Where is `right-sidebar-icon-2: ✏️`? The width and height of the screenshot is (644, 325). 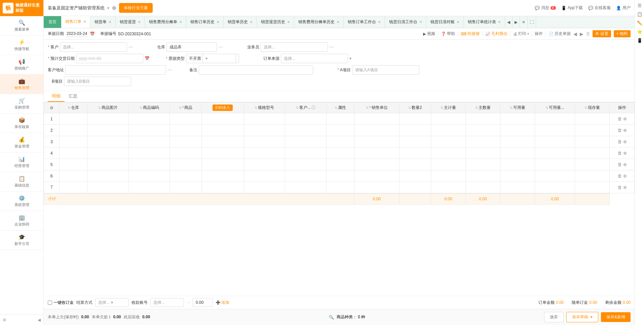 right-sidebar-icon-2: ✏️ is located at coordinates (640, 23).